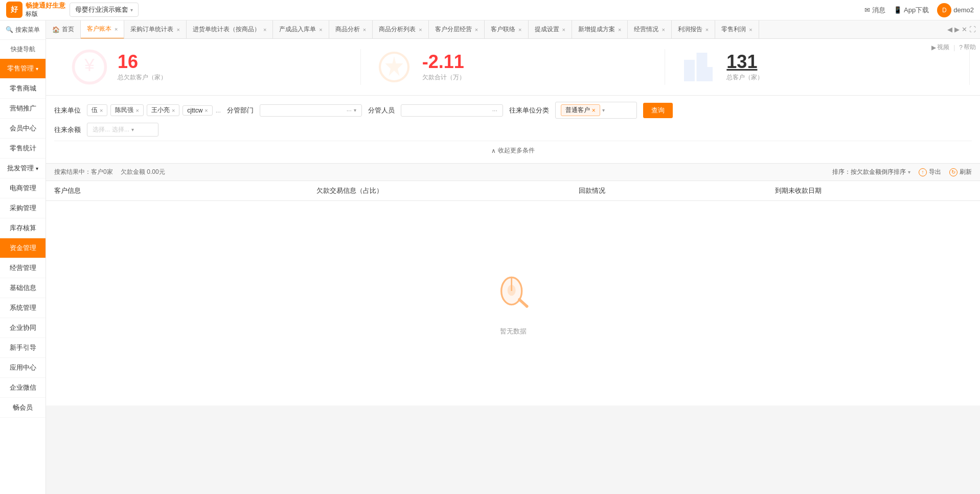 The width and height of the screenshot is (980, 494). Describe the element at coordinates (230, 30) in the screenshot. I see `tab-inventory-stats: 进货单统计表（按商品） ×` at that location.